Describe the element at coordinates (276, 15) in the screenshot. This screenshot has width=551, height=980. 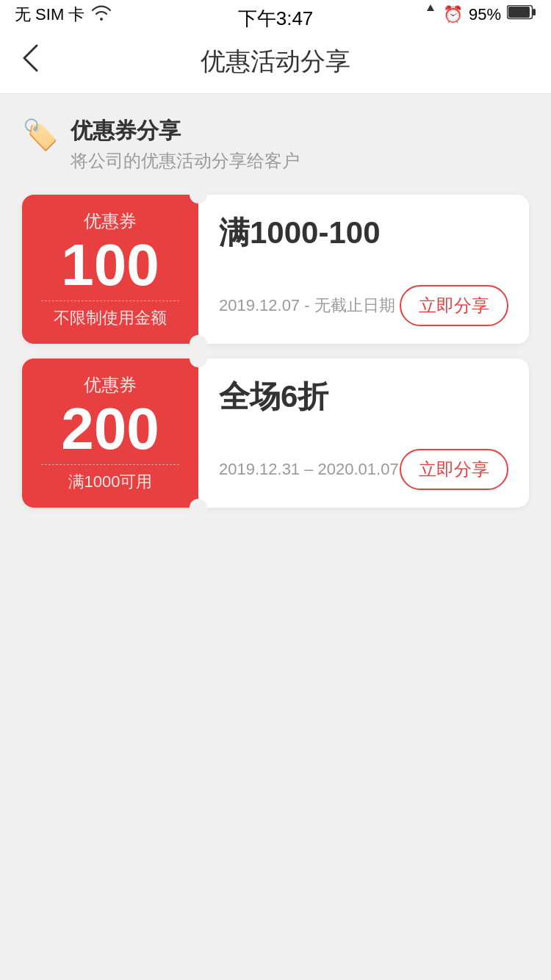
I see `status-bar: 无 SIM 卡 下午3:47 ⏰ 95%` at that location.